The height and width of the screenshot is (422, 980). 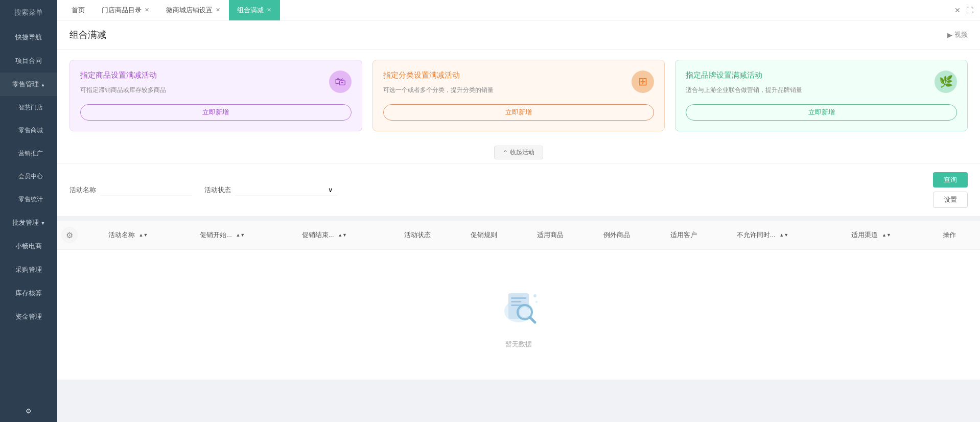 I want to click on th-exception-goods-label: 例外商品, so click(x=617, y=235).